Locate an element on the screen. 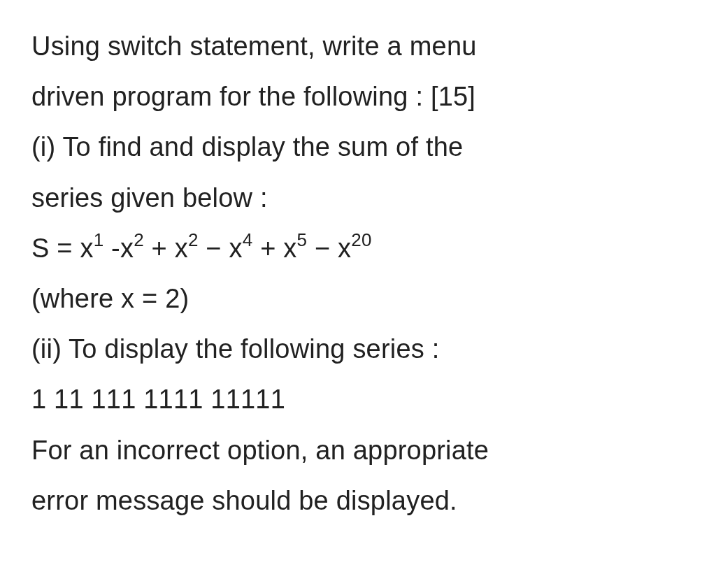 This screenshot has width=716, height=588. formula-exponent: 4 is located at coordinates (248, 240).